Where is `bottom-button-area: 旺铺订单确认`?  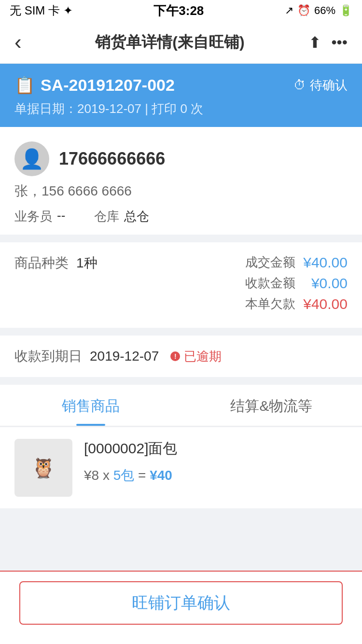
bottom-button-area: 旺铺订单确认 is located at coordinates (181, 607).